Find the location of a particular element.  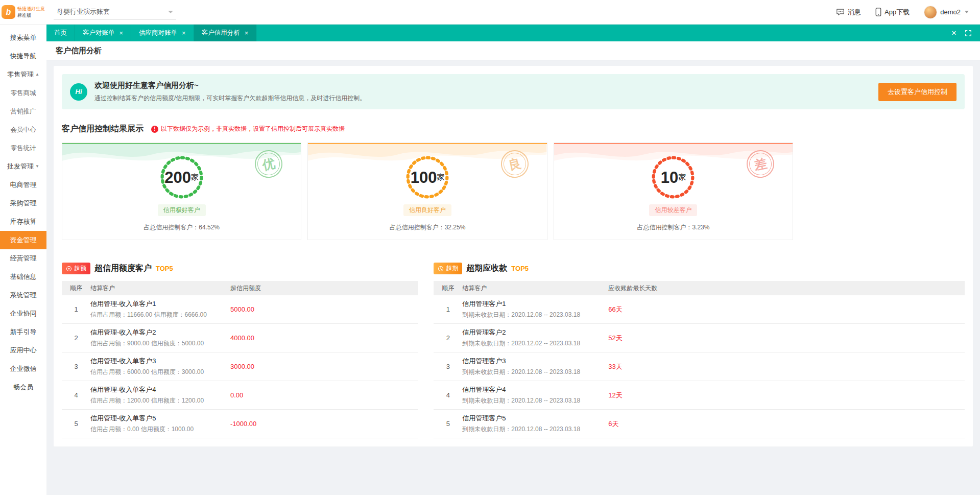

close-icon is located at coordinates (954, 33).